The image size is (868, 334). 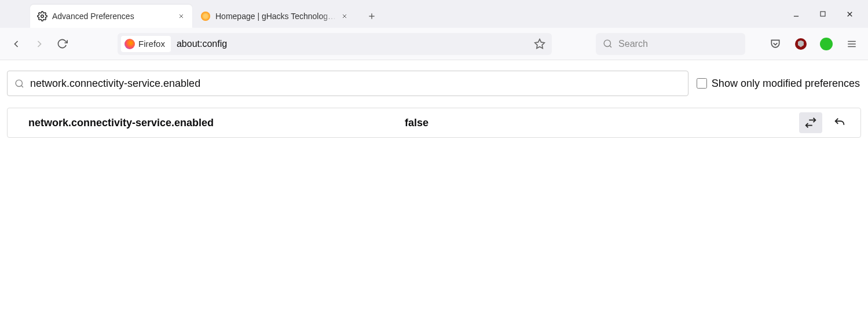 What do you see at coordinates (372, 16) in the screenshot?
I see `new-tab-button` at bounding box center [372, 16].